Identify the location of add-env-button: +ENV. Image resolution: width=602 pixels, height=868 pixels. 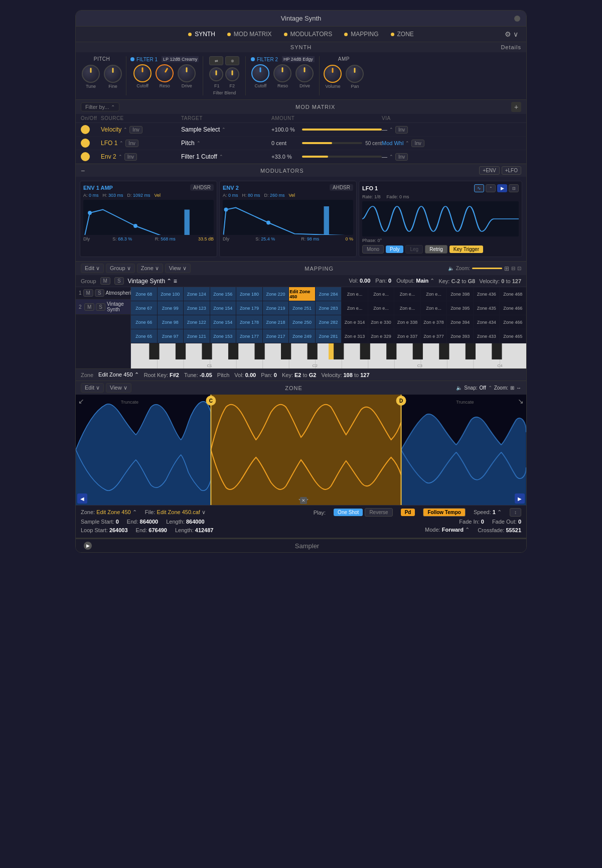
(489, 171).